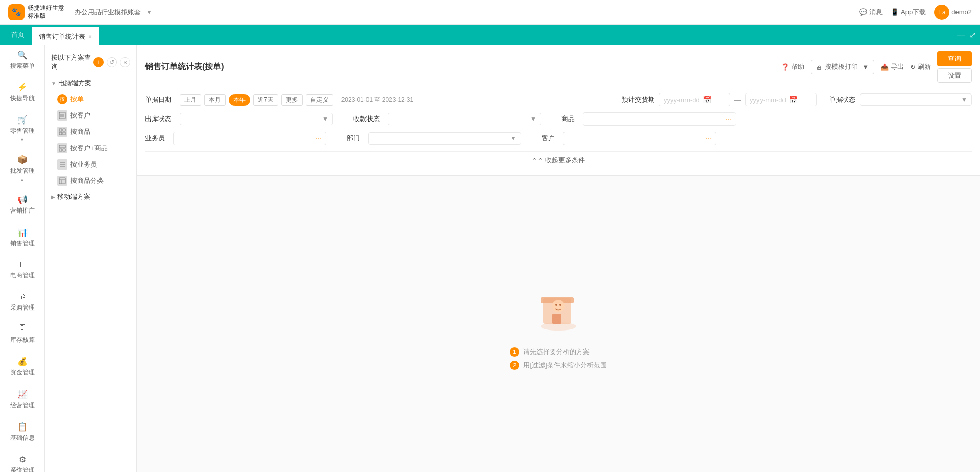  I want to click on sidebar-item-system: ⚙ 系统管理, so click(22, 460).